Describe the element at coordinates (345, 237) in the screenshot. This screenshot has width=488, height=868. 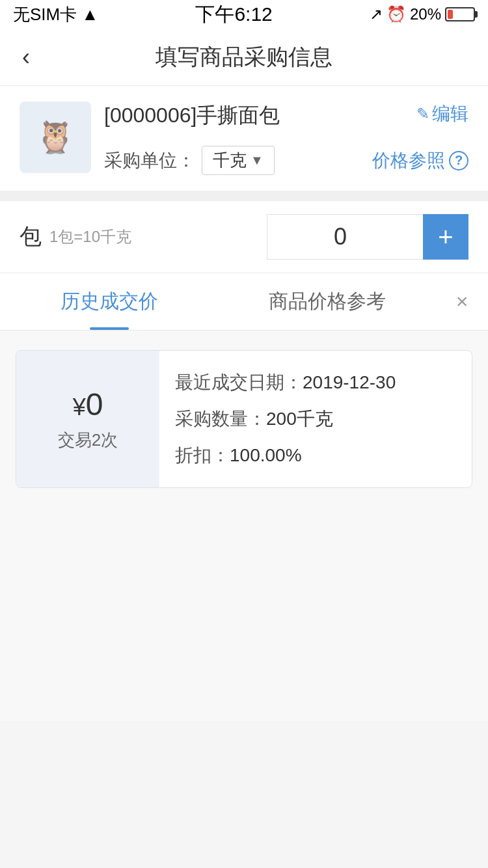
I see `quantity-input` at that location.